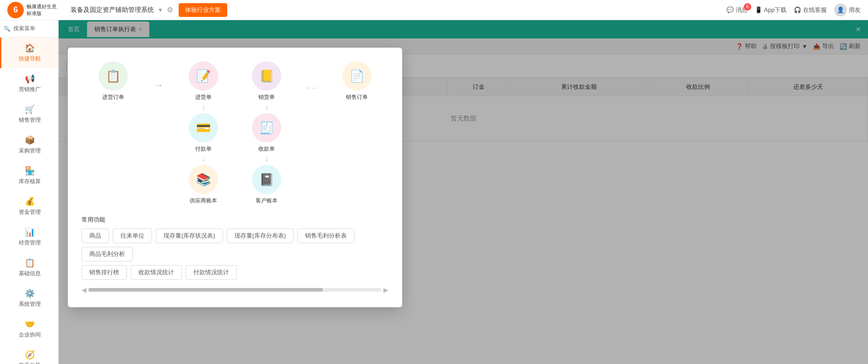 This screenshot has width=868, height=364. I want to click on flow-arrows-row: ↓ ↓, so click(235, 107).